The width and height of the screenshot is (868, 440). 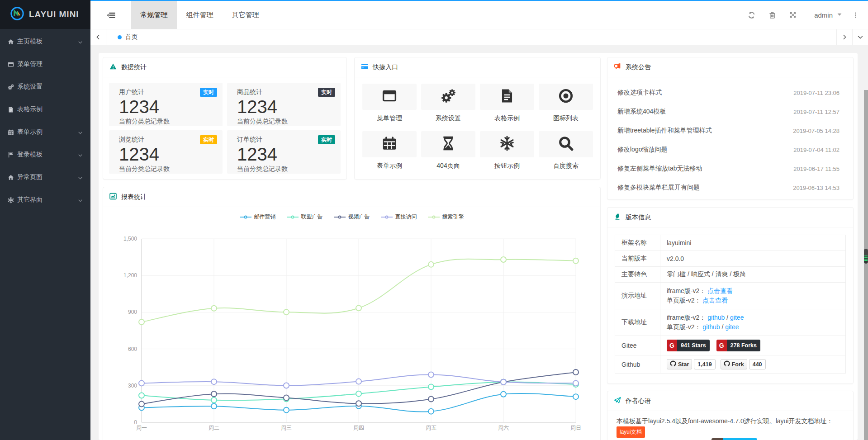 I want to click on page-tabs-bar: 首页, so click(x=479, y=37).